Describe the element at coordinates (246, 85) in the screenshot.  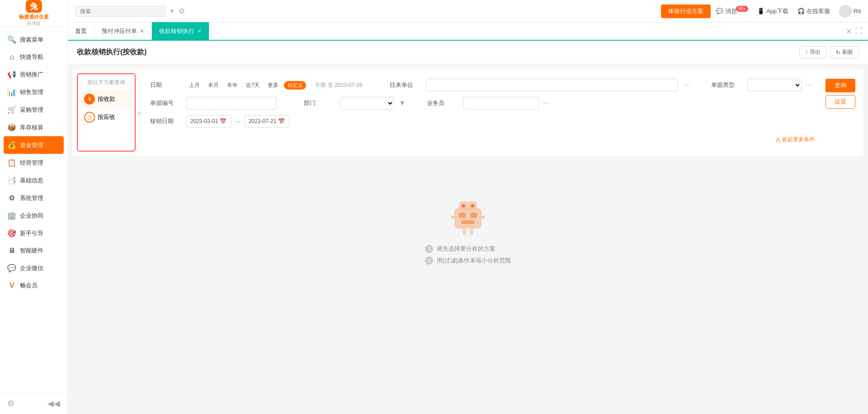
I see `date-quick-btns: 上月 本月 本年 近7天 更多 自定义` at that location.